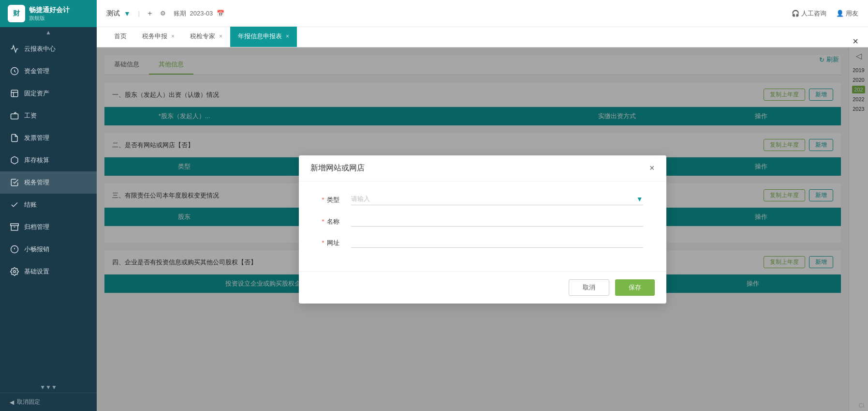 This screenshot has width=868, height=411. What do you see at coordinates (48, 71) in the screenshot?
I see `sidebar-item-fund: 资金管理` at bounding box center [48, 71].